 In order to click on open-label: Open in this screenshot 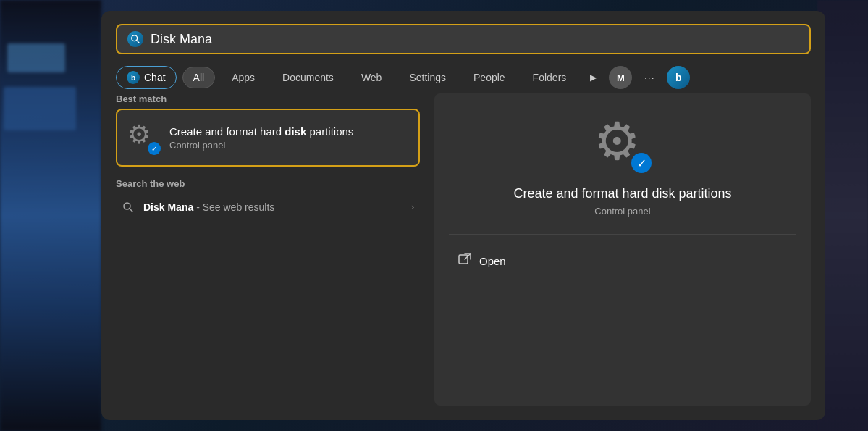, I will do `click(492, 261)`.